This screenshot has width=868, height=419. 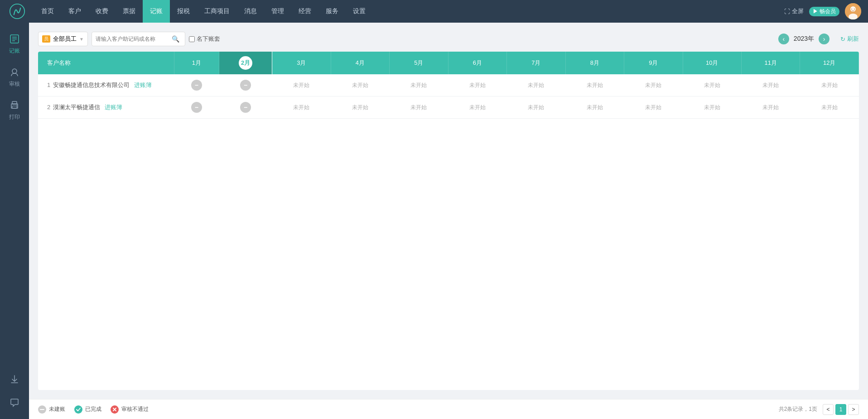 What do you see at coordinates (434, 11) in the screenshot?
I see `top-nav: 首页 客户 收费 票据 记账 报税 工商项目 消息 管理 经营 服务 设置 ⛶ …` at bounding box center [434, 11].